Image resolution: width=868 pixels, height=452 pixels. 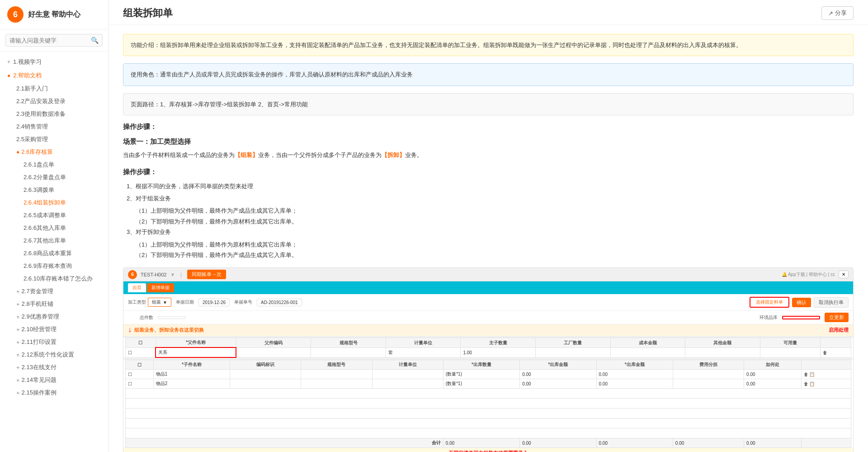 What do you see at coordinates (156, 302) in the screenshot?
I see `mock-type-value: 组装` at bounding box center [156, 302].